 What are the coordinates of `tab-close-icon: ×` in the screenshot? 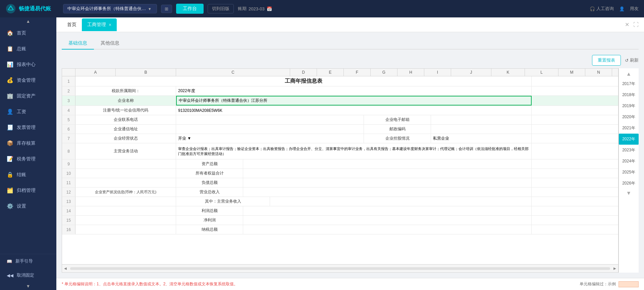 It's located at (110, 25).